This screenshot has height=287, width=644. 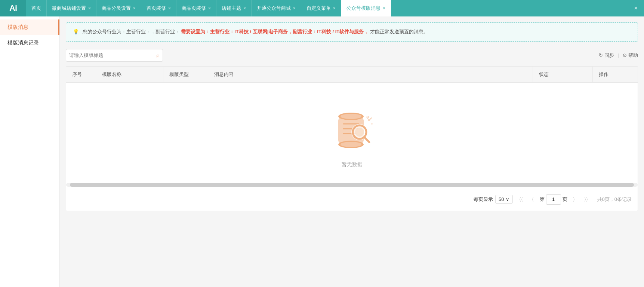 I want to click on page-number-input, so click(x=554, y=199).